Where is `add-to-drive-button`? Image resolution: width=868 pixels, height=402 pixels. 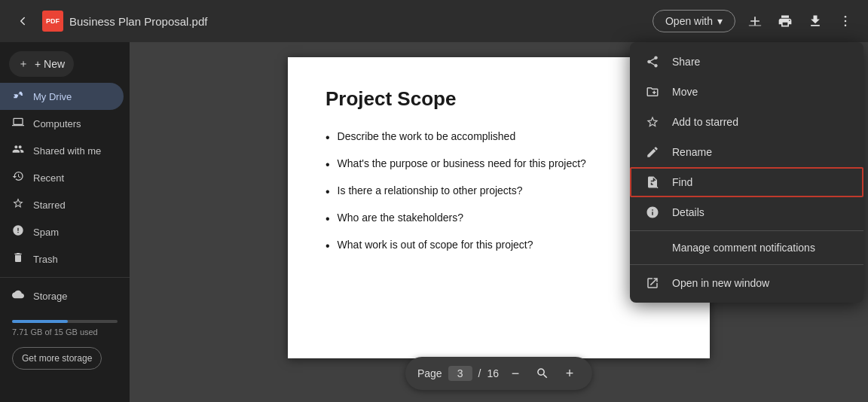
add-to-drive-button is located at coordinates (755, 21).